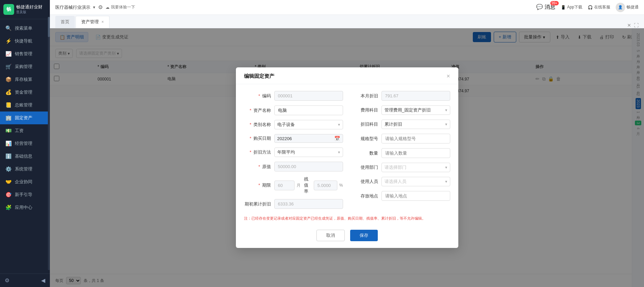 This screenshot has width=644, height=287. What do you see at coordinates (90, 22) in the screenshot?
I see `tab-asset-label: 资产管理` at bounding box center [90, 22].